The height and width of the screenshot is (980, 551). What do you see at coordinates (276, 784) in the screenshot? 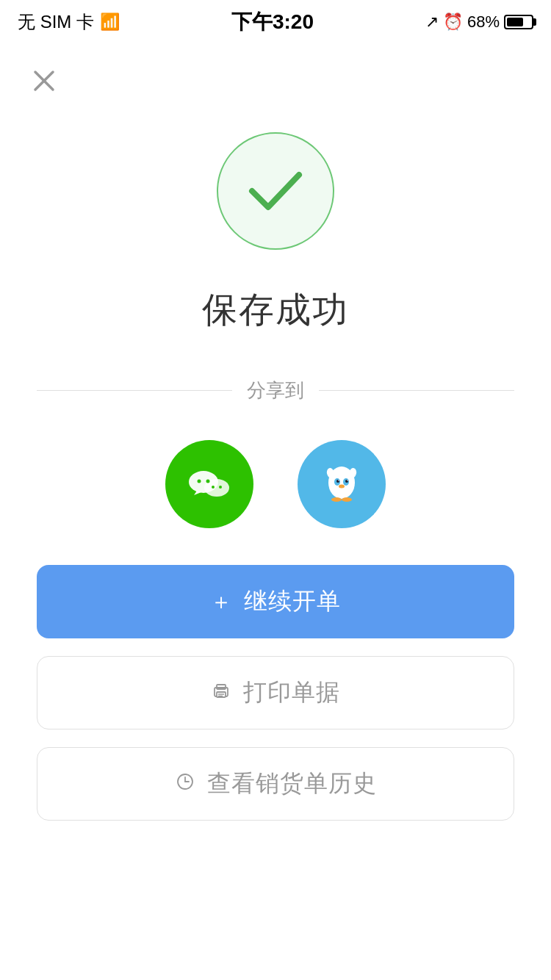
I see `history-button: 查看销货单历史` at bounding box center [276, 784].